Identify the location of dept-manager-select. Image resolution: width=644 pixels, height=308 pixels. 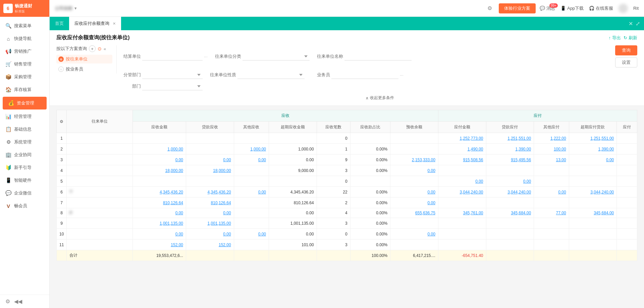
(172, 75).